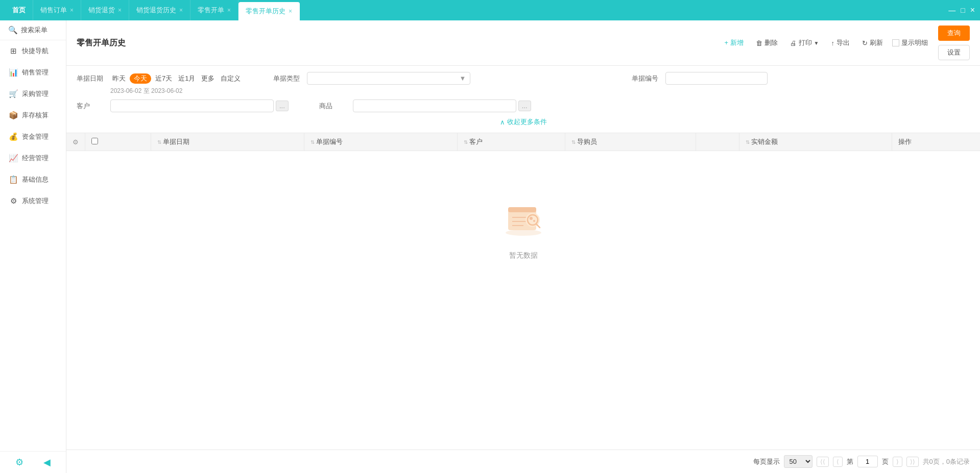 The height and width of the screenshot is (473, 980). I want to click on th-customer-label: 客户, so click(476, 142).